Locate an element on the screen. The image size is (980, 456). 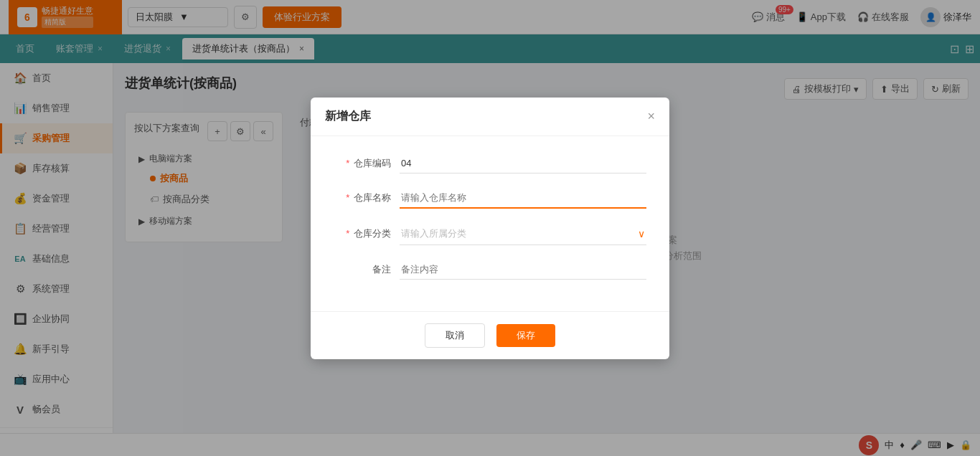
cancel-button: 取消 is located at coordinates (455, 336).